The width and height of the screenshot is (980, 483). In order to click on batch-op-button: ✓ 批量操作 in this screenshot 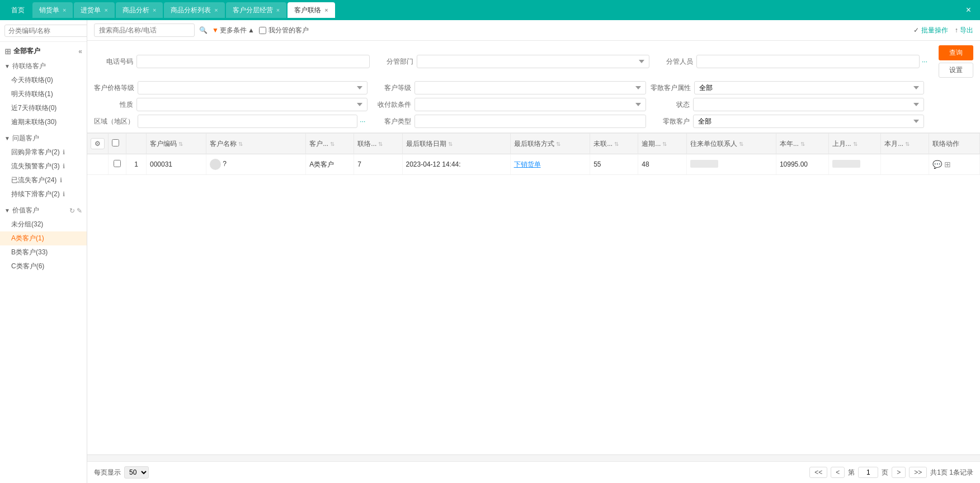, I will do `click(931, 30)`.